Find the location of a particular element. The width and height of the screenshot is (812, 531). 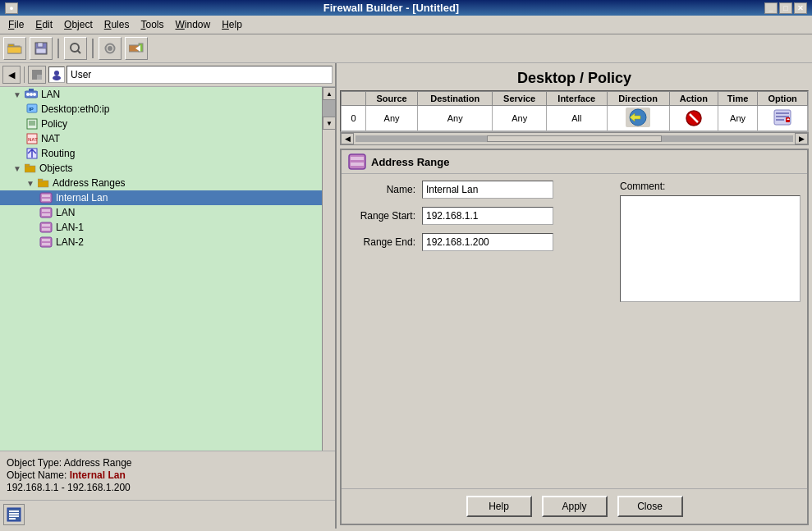

lan-2-icon is located at coordinates (46, 242).